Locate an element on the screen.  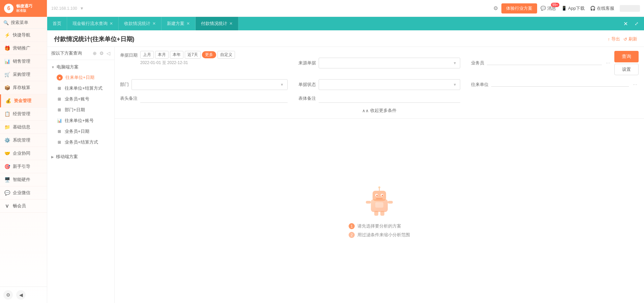
date-section: 上月 本月 本年 近7天 更多 自定义 2022-01-01 至 2022-12… is located at coordinates (187, 58).